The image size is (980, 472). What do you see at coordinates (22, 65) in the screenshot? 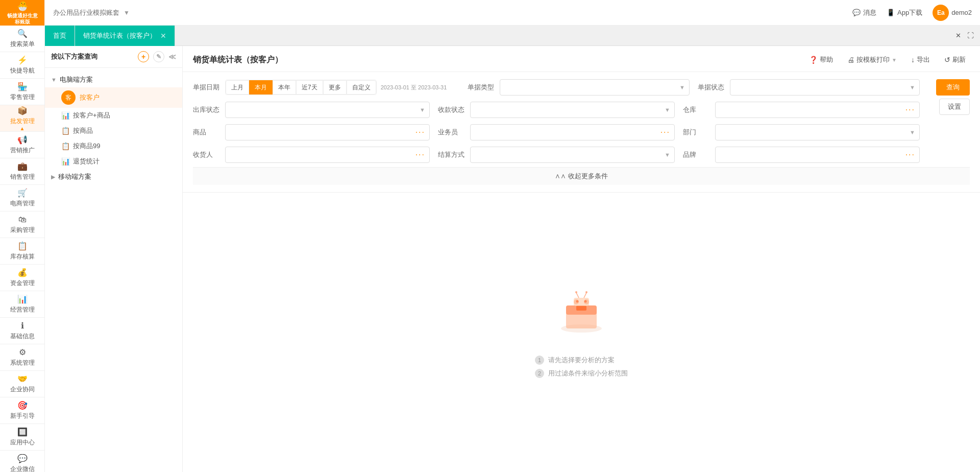
I see `sidebar-item-quick-nav: ⚡ 快捷导航` at bounding box center [22, 65].